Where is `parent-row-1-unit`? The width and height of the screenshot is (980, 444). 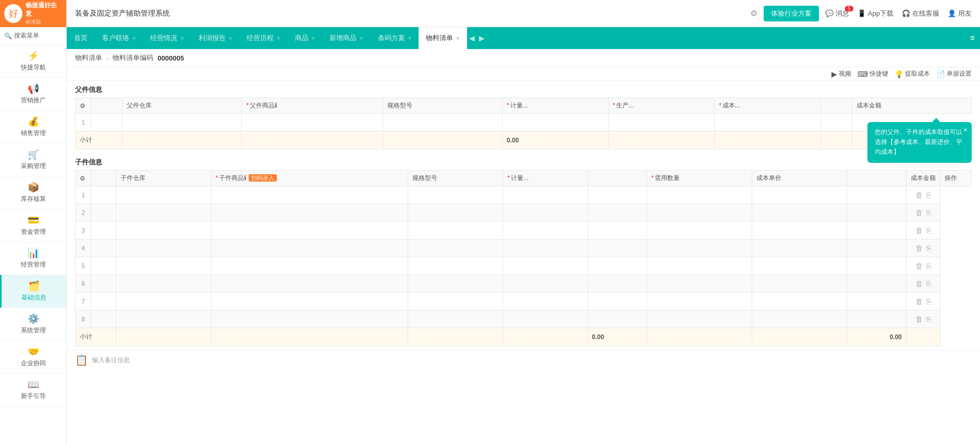
parent-row-1-unit is located at coordinates (442, 123).